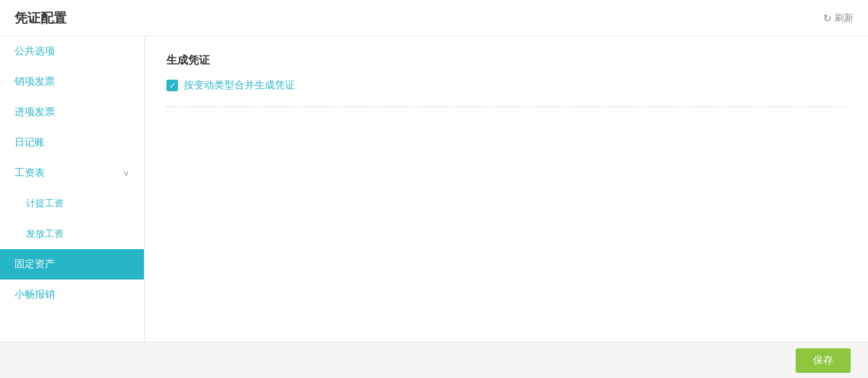 The height and width of the screenshot is (378, 868). Describe the element at coordinates (35, 82) in the screenshot. I see `sidebar-item-label: 销项发票` at that location.